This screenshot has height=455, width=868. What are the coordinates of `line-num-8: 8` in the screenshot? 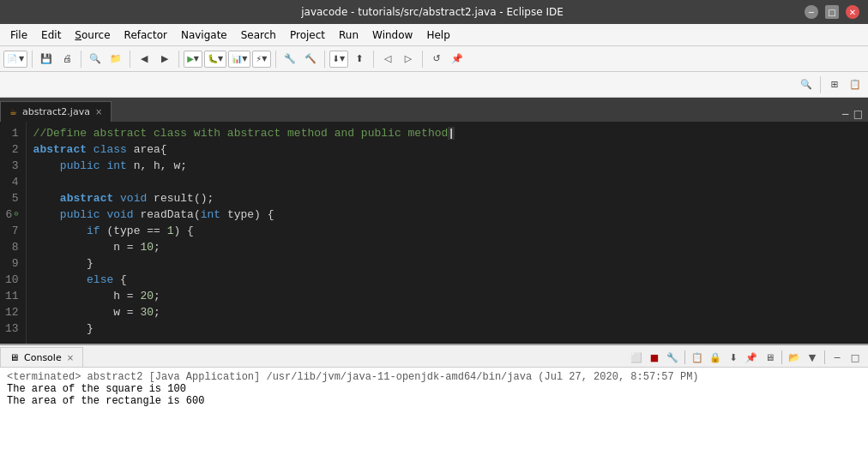 It's located at (12, 247).